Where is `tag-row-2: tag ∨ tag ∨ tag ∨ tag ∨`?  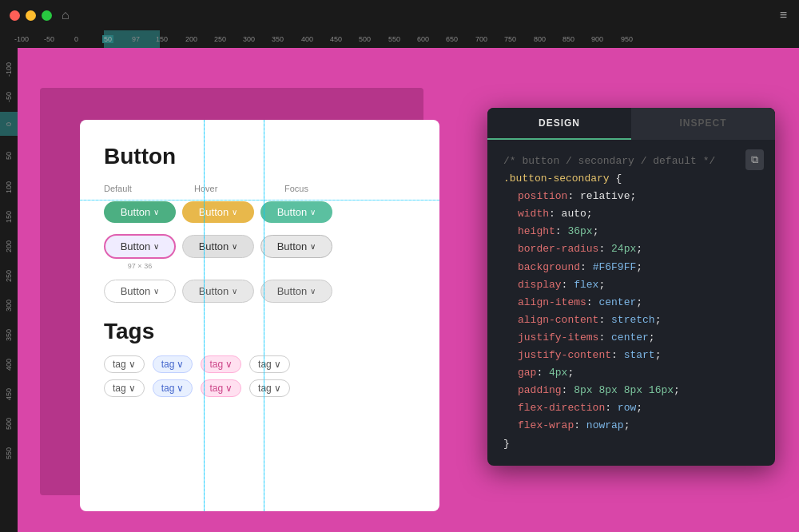
tag-row-2: tag ∨ tag ∨ tag ∨ tag ∨ is located at coordinates (260, 388).